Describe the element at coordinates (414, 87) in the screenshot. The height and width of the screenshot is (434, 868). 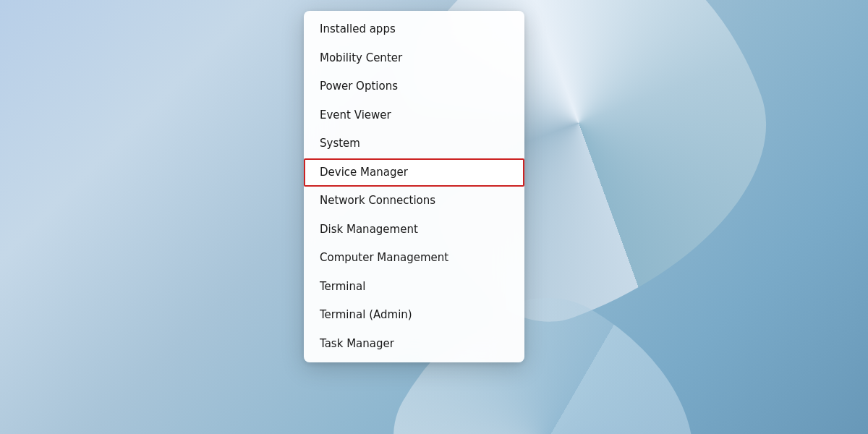
I see `menu-item-power-options: Power Options` at that location.